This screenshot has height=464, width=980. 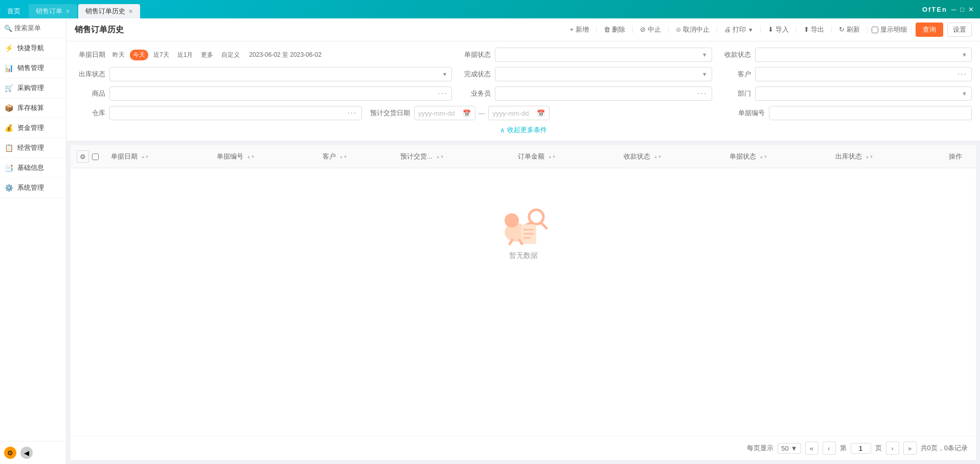 I want to click on th-bill-status: 单据状态 ▲▼, so click(x=776, y=157).